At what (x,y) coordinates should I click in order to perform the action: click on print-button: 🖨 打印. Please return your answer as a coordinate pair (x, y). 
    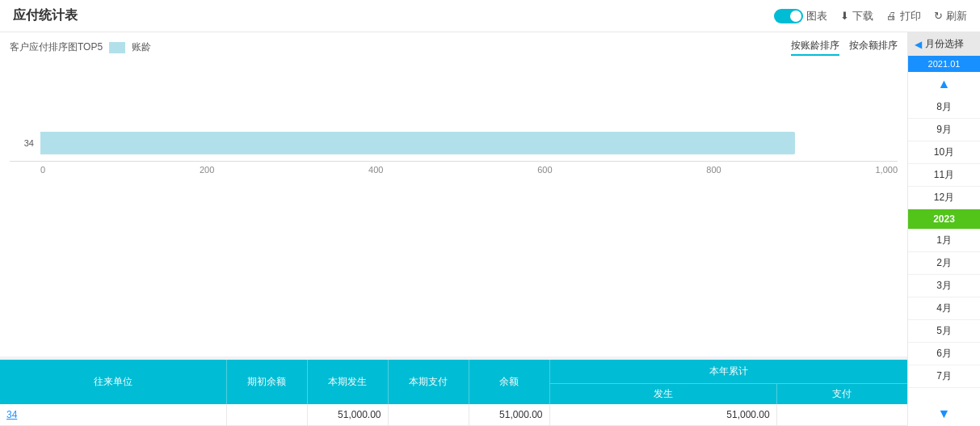
    Looking at the image, I should click on (903, 16).